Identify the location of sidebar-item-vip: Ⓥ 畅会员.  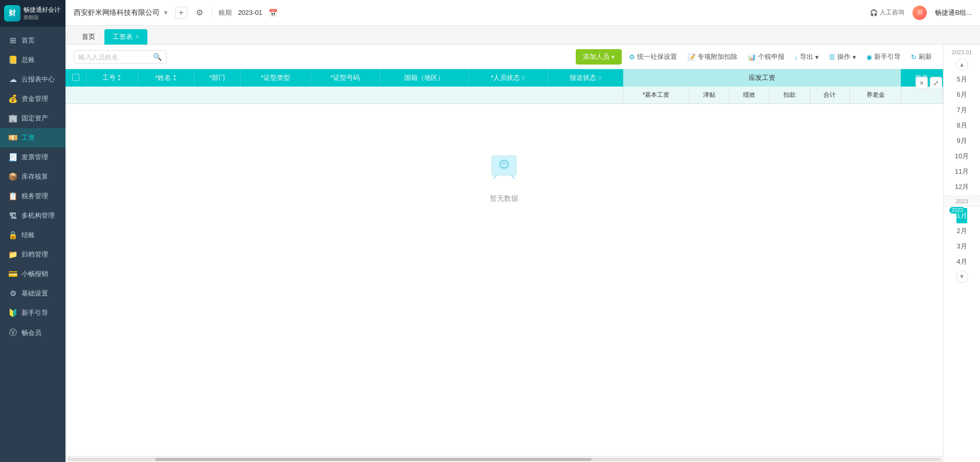
(33, 333).